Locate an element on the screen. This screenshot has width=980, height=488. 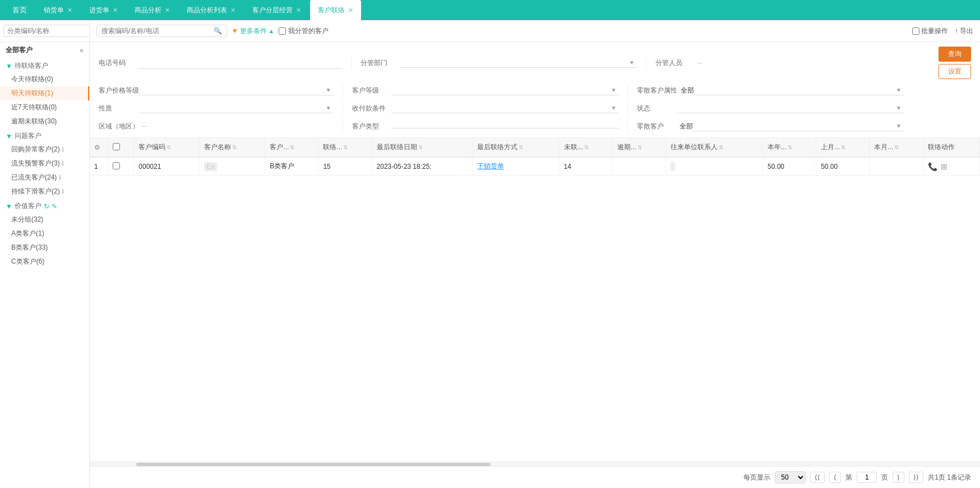
dept-select: ▼ is located at coordinates (518, 63).